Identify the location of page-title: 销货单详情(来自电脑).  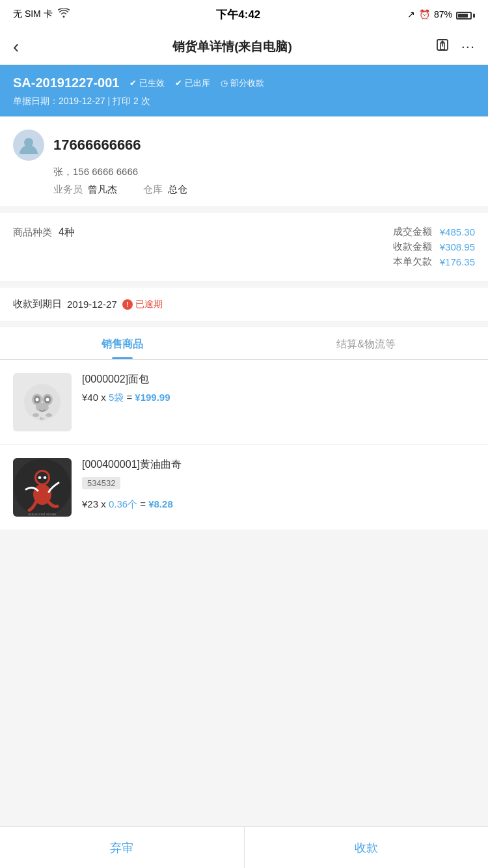
(232, 47).